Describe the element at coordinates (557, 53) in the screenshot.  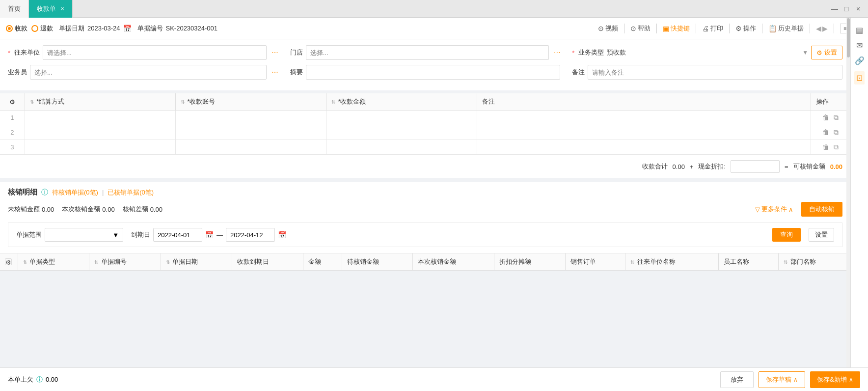
I see `store-more-icon: ···` at that location.